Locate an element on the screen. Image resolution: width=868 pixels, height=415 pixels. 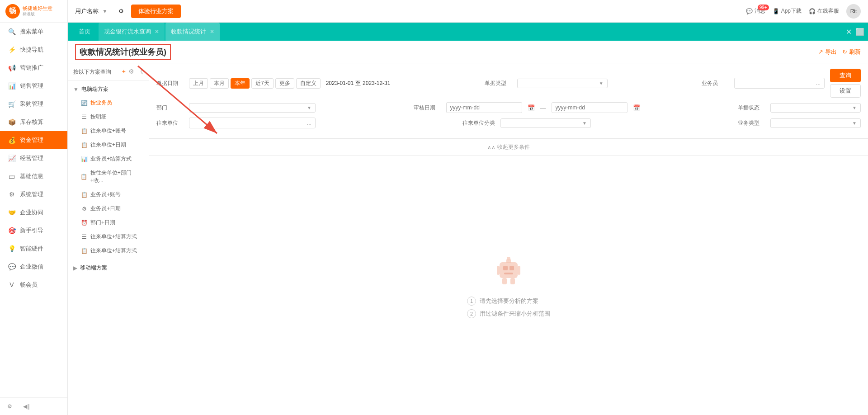
scheme-item-partner-dept: 📋 按往来单位+部门+收... is located at coordinates (108, 177).